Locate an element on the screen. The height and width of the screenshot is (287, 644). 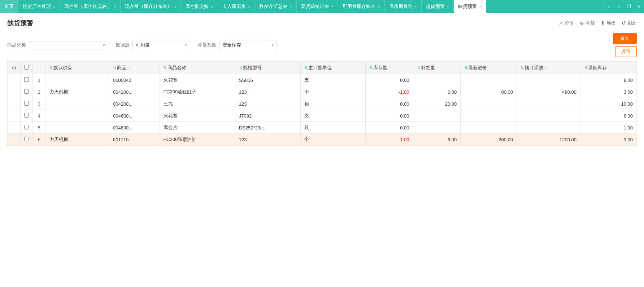
window-restore-btn: ❐ is located at coordinates (629, 6).